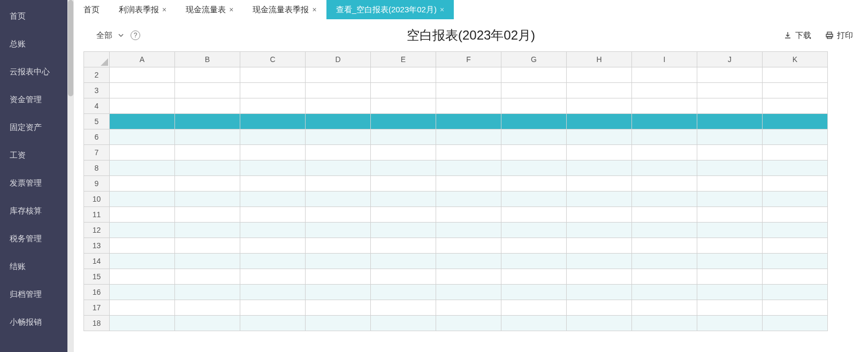 The height and width of the screenshot is (352, 868). Describe the element at coordinates (665, 308) in the screenshot. I see `cell-I17` at that location.